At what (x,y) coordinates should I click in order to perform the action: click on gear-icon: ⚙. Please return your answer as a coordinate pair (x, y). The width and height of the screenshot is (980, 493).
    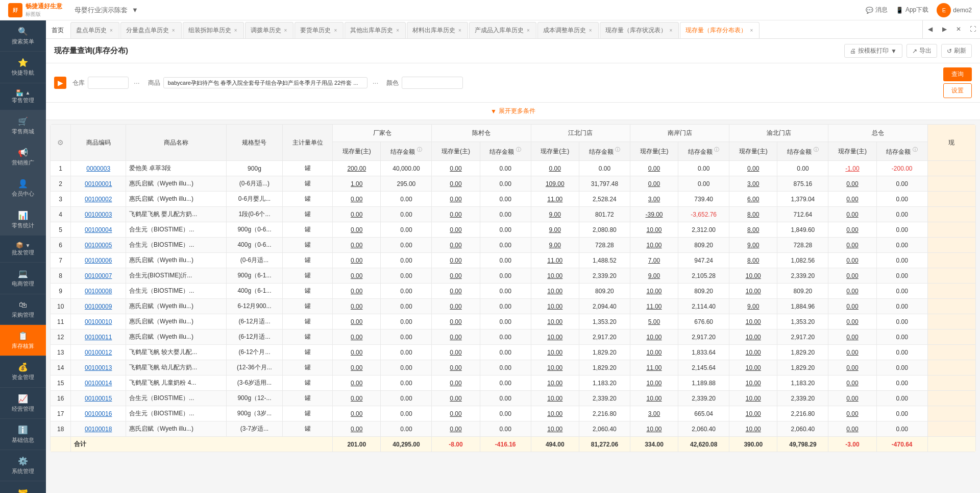
    Looking at the image, I should click on (60, 143).